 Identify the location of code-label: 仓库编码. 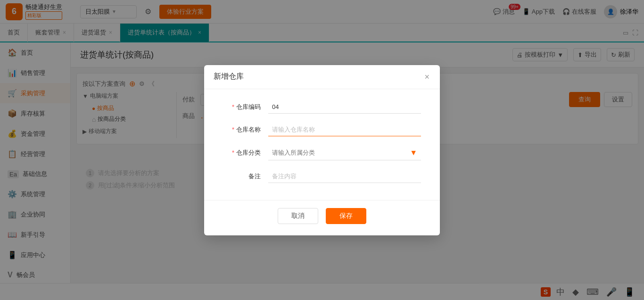
(242, 107).